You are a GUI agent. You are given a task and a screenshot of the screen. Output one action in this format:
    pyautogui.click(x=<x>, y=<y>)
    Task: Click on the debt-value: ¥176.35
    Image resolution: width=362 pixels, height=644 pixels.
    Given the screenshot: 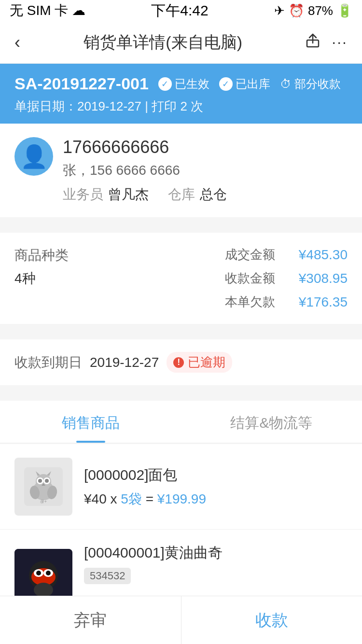 What is the action you would take?
    pyautogui.click(x=316, y=302)
    